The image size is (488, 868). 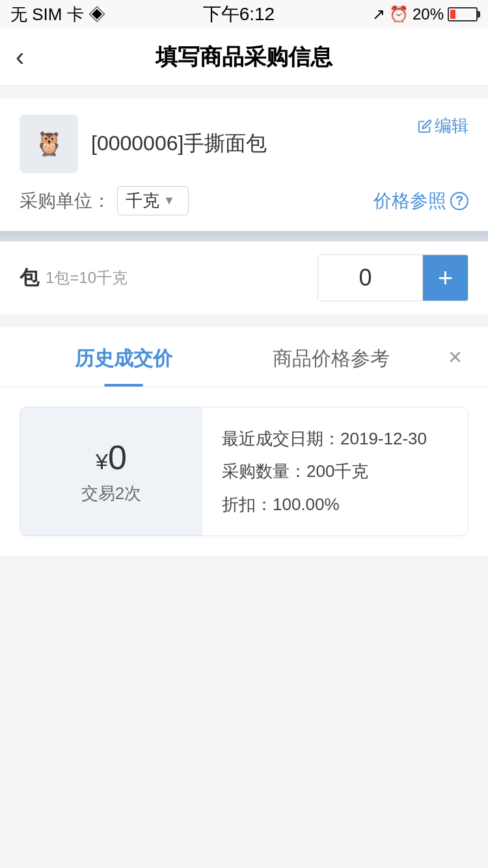 What do you see at coordinates (244, 57) in the screenshot?
I see `page-title: 填写商品采购信息` at bounding box center [244, 57].